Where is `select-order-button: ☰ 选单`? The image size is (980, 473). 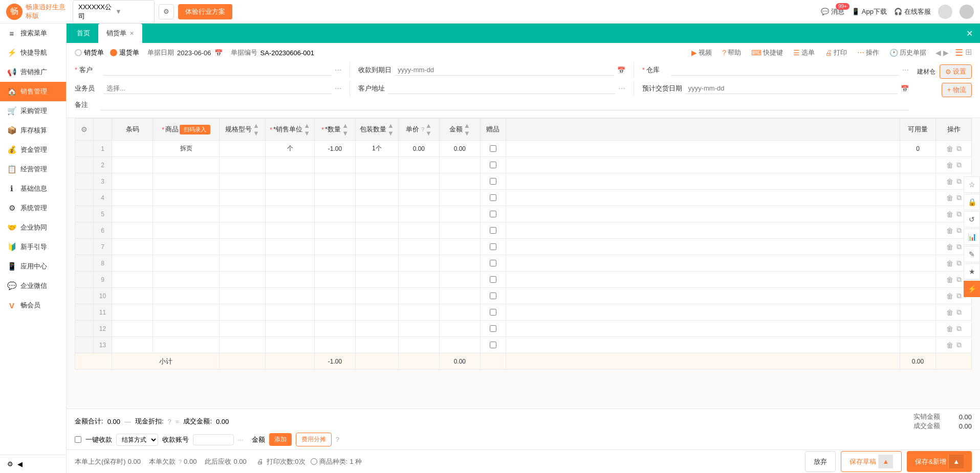
select-order-button: ☰ 选单 is located at coordinates (804, 53).